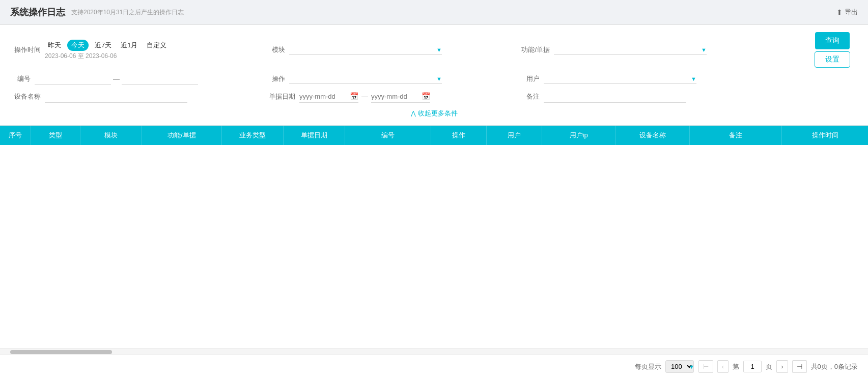 The image size is (868, 378). Describe the element at coordinates (658, 79) in the screenshot. I see `user-filter-col: 用户 ▼` at that location.